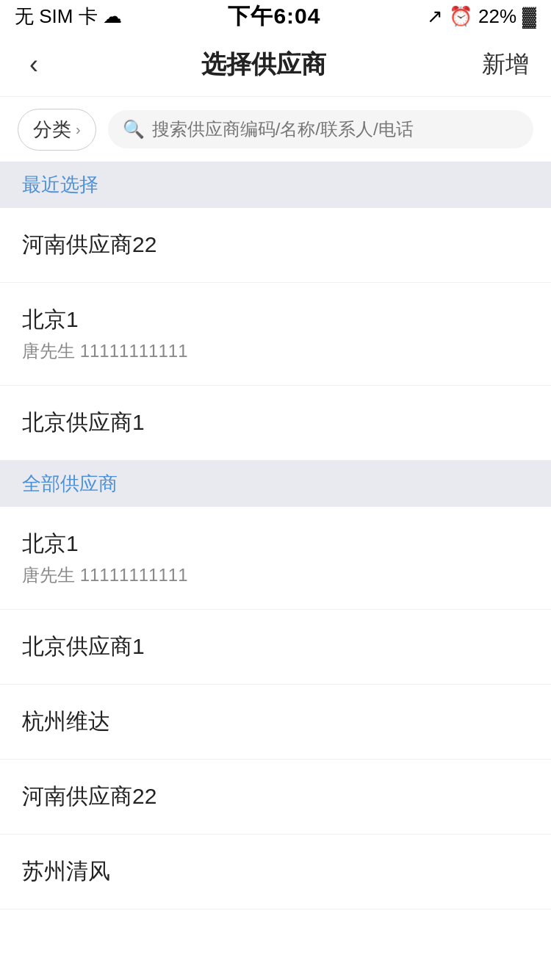 The height and width of the screenshot is (980, 551). Describe the element at coordinates (60, 184) in the screenshot. I see `recent-section-label: 最近选择` at that location.